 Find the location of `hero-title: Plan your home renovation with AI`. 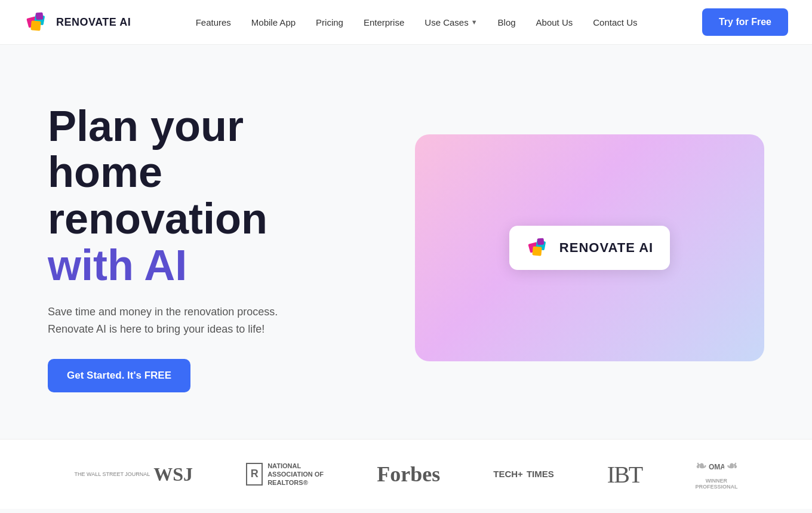

hero-title: Plan your home renovation with AI is located at coordinates (185, 196).